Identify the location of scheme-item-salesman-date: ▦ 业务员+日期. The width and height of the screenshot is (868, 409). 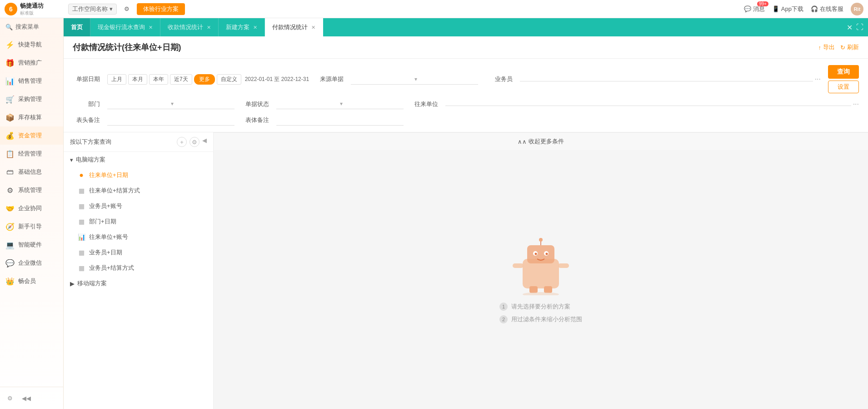
(138, 252).